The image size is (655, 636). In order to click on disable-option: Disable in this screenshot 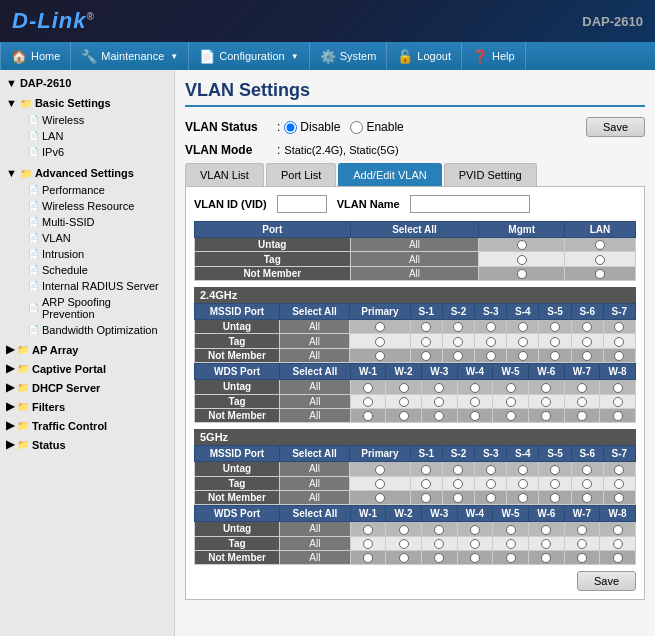, I will do `click(312, 127)`.